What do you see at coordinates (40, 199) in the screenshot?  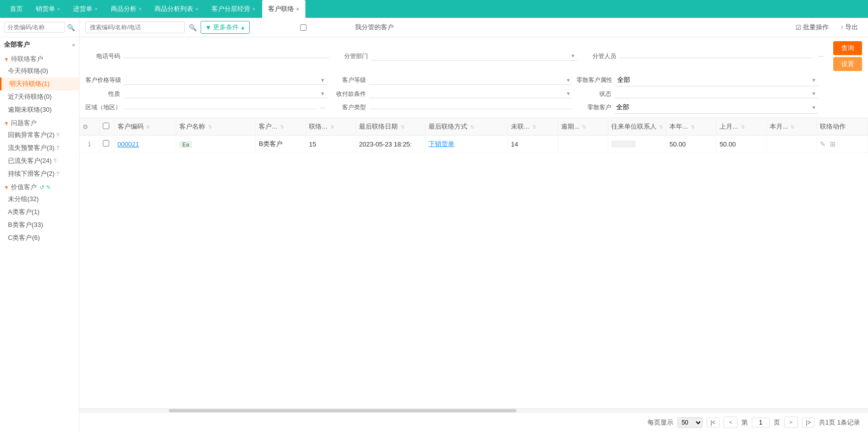 I see `sidebar-item-ungrouped: 未分组(32)` at bounding box center [40, 199].